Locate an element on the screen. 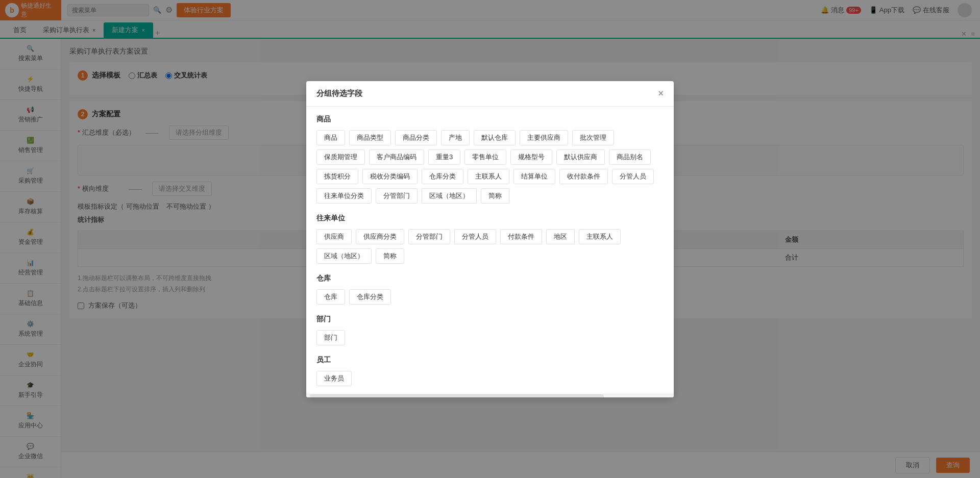  modal-title: 分组待选字段 is located at coordinates (339, 94).